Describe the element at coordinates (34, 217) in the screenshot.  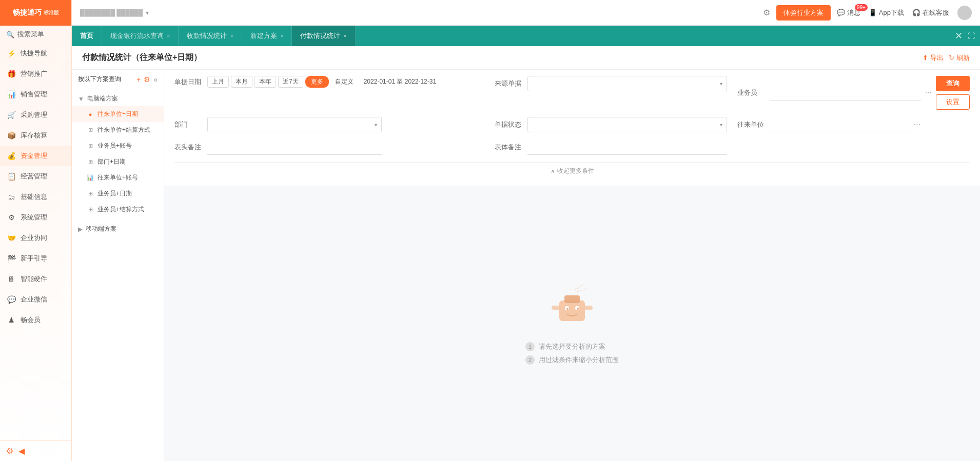
I see `sidebar-item-label: 系统管理` at that location.